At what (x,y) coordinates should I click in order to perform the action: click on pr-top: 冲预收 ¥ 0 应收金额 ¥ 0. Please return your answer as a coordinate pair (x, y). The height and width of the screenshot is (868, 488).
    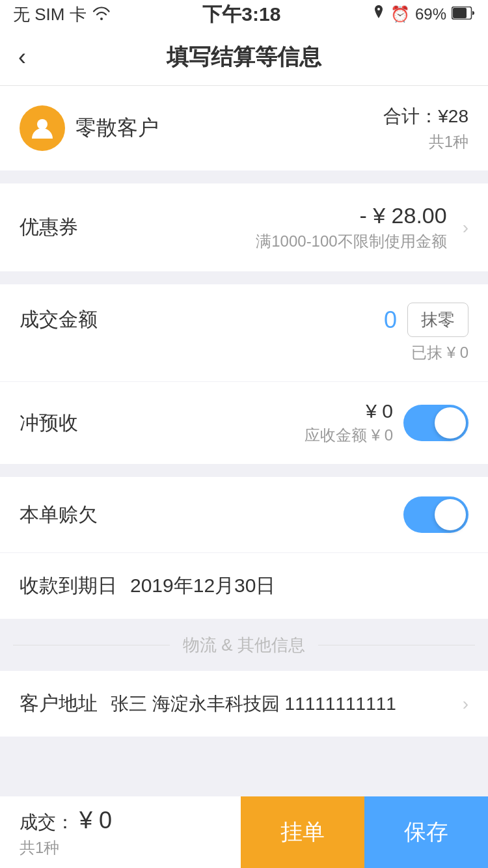
    Looking at the image, I should click on (244, 423).